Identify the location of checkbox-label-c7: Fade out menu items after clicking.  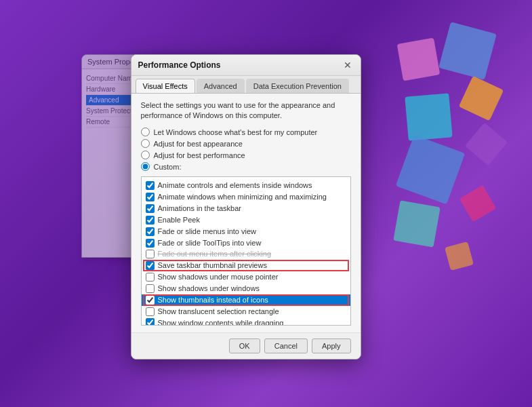
(215, 254).